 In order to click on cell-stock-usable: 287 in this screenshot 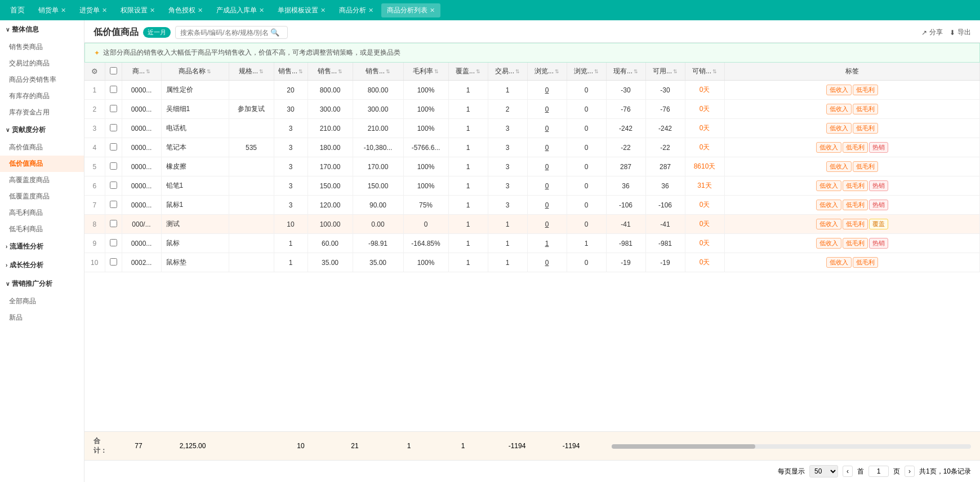, I will do `click(665, 167)`.